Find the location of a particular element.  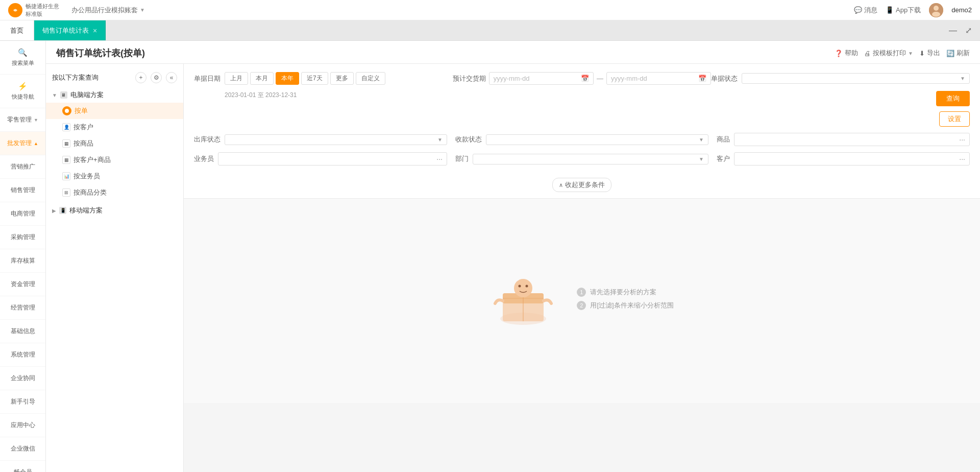

collapse-panel-button: « is located at coordinates (172, 78).